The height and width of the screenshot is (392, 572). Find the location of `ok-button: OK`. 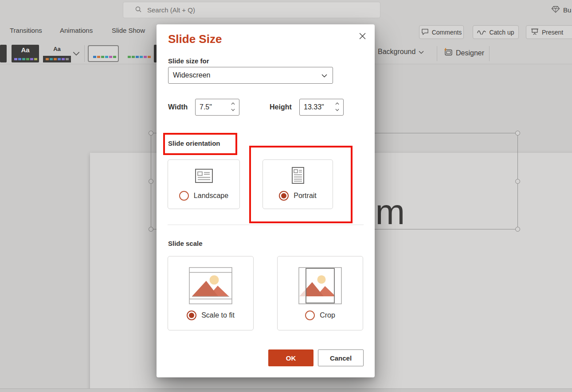

ok-button: OK is located at coordinates (291, 358).